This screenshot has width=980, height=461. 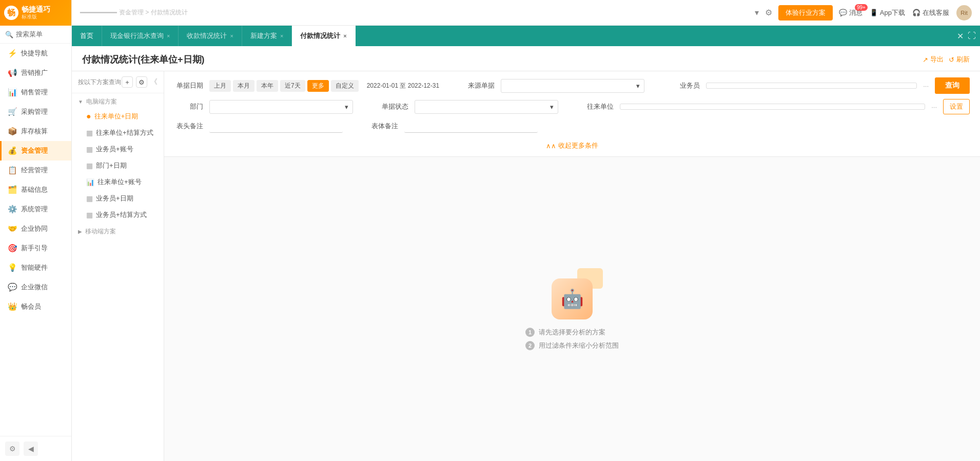 I want to click on scheme-panel-label: 按以下方案查询, so click(x=100, y=82).